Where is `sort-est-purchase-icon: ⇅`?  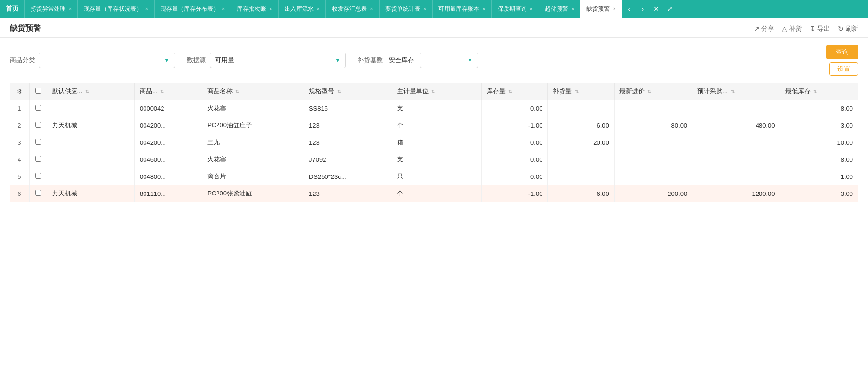 sort-est-purchase-icon: ⇅ is located at coordinates (733, 91).